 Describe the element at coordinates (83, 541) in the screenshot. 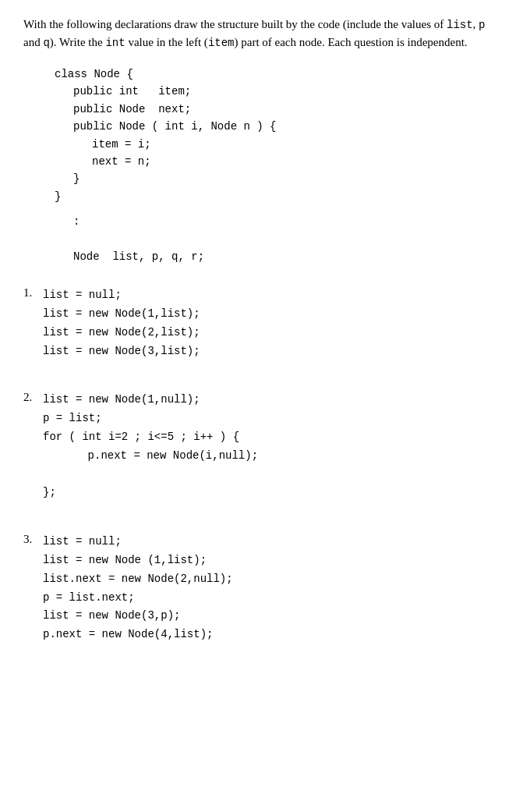

I see `q3-line1: list = null;` at that location.